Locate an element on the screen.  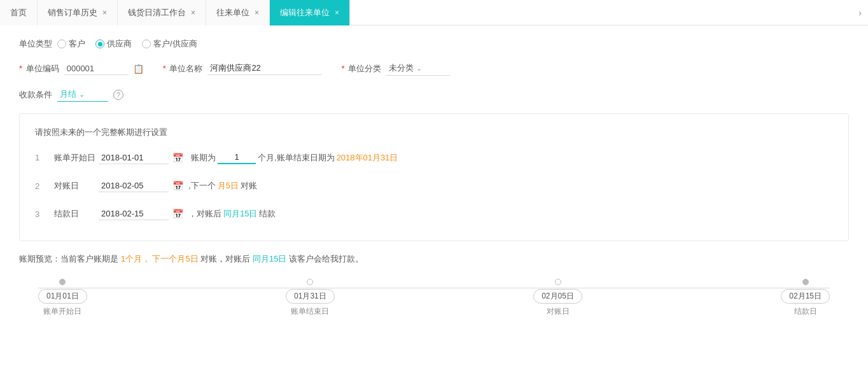
row-2-suffix: ,下一个 月5日 对账 is located at coordinates (223, 186).